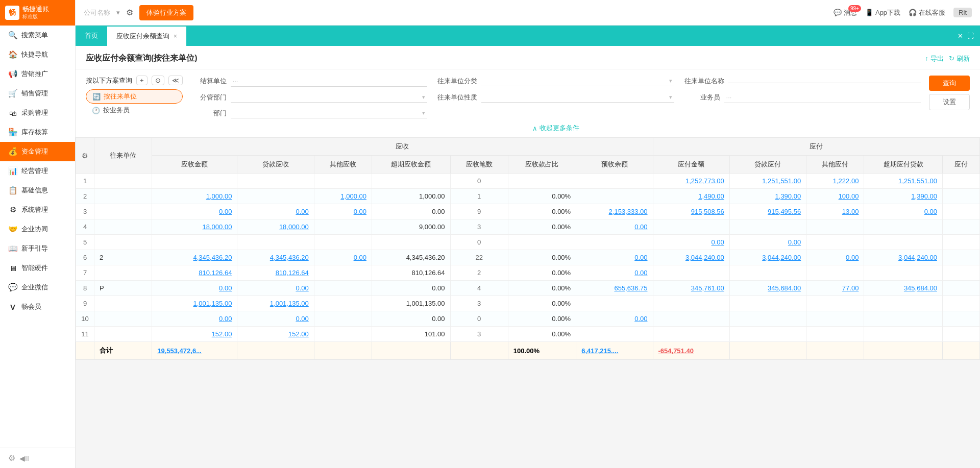 This screenshot has width=980, height=468. What do you see at coordinates (195, 351) in the screenshot?
I see `footer-ar-amount: 19,553,472,6...` at bounding box center [195, 351].